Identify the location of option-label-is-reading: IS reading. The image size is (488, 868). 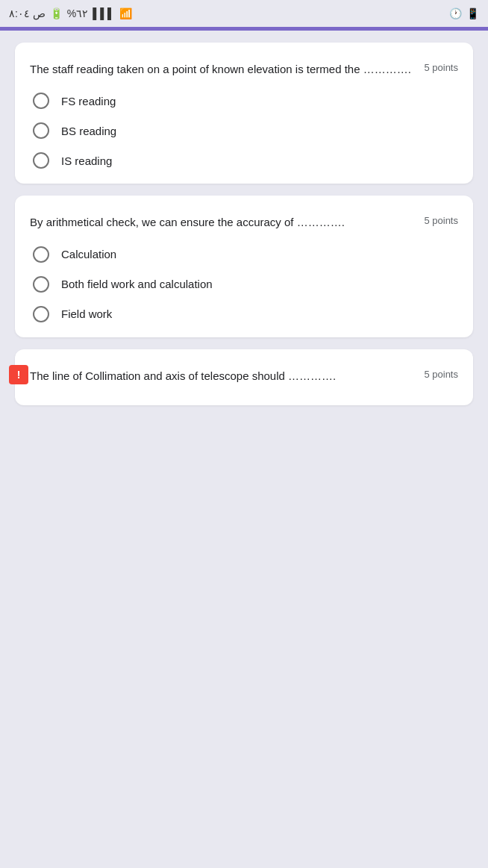
(87, 161).